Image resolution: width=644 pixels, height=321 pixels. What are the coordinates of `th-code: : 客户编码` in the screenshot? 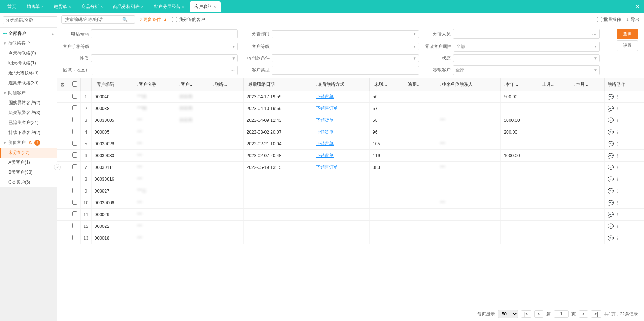 It's located at (113, 85).